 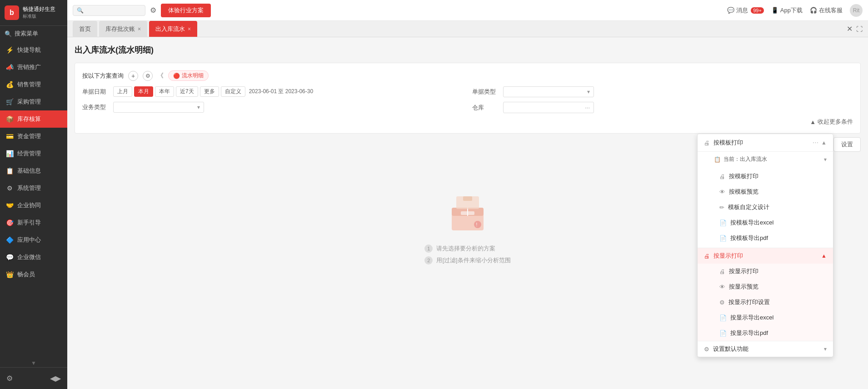 What do you see at coordinates (288, 92) in the screenshot?
I see `date-field-value: 上月 本月 本年 近7天 更多 自定义 2023-06-01 至 2023-06…` at bounding box center [288, 92].